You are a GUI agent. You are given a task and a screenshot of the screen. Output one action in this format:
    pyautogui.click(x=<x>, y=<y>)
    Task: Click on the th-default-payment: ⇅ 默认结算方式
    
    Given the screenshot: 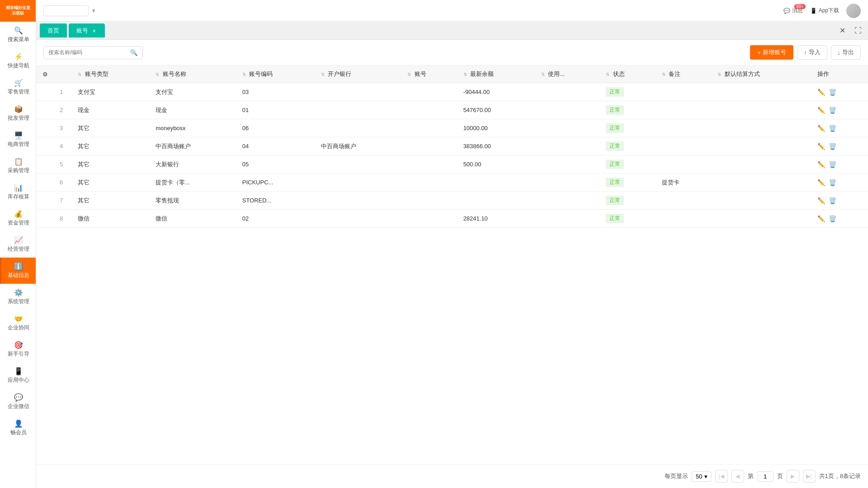 What is the action you would take?
    pyautogui.click(x=762, y=74)
    